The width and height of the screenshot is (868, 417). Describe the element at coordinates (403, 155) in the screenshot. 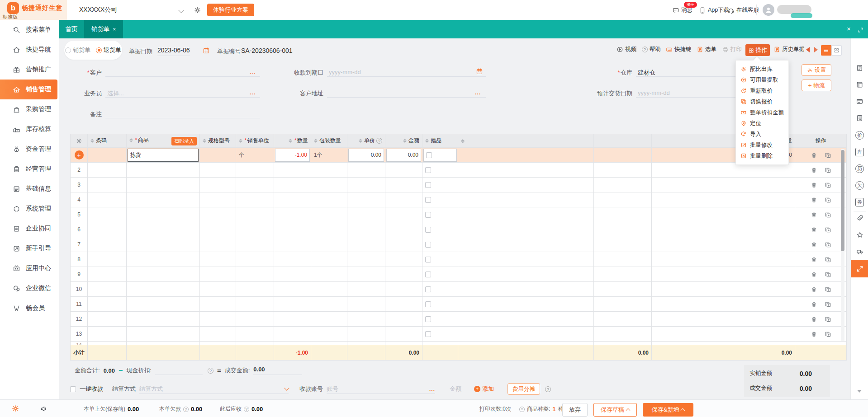

I see `amount-input: 0.00` at that location.